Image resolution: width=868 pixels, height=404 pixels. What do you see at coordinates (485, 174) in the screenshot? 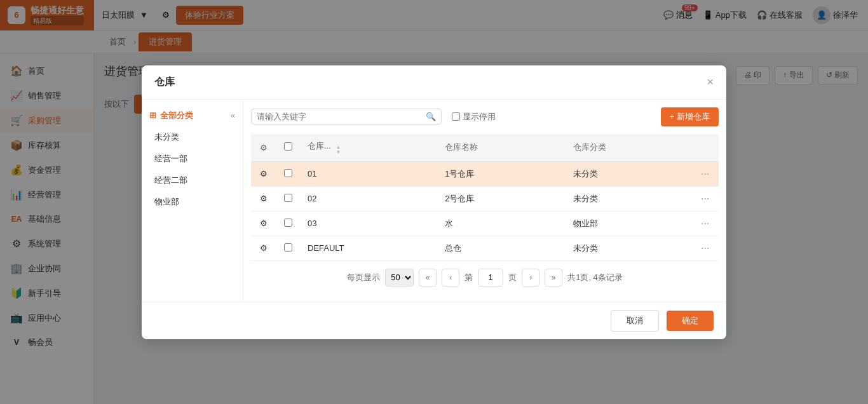
I see `table-row: ⚙ 01 1号仓库 未分类 ···` at bounding box center [485, 174].